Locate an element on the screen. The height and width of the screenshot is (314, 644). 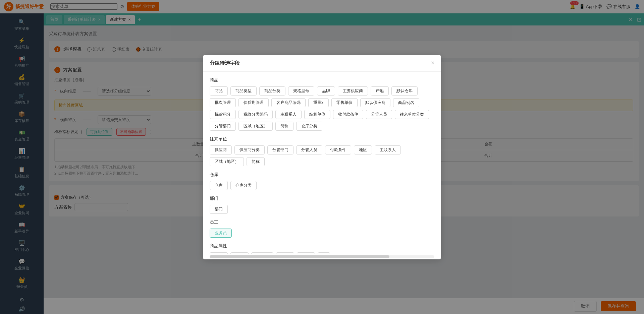
tag-partner-area: 区域（地区） is located at coordinates (227, 162).